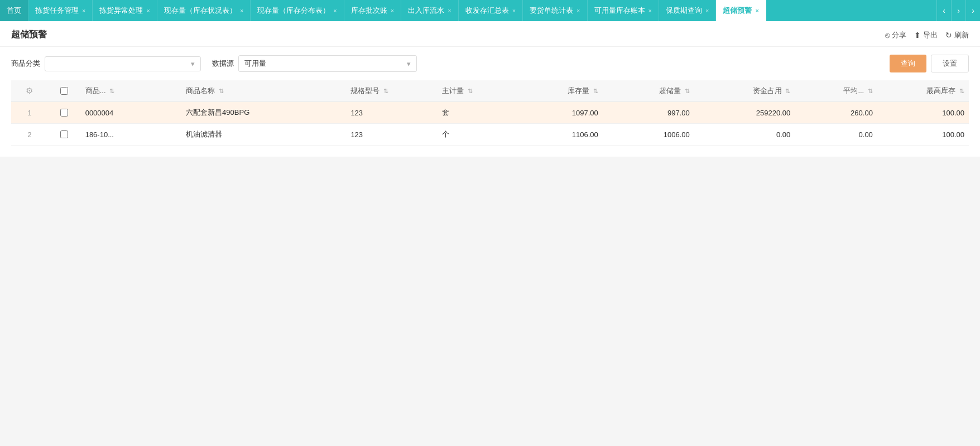 This screenshot has width=980, height=446. What do you see at coordinates (315, 64) in the screenshot?
I see `filter-group-datasource: 数据源 可用量 ▾` at bounding box center [315, 64].